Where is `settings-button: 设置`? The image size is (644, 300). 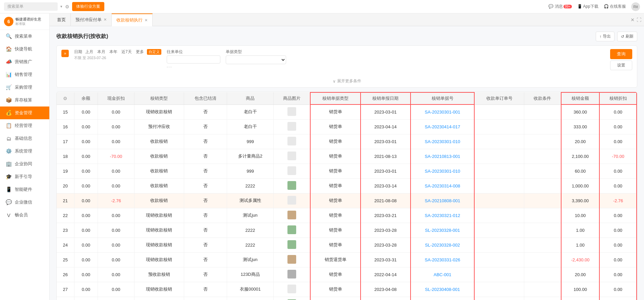
settings-button: 设置 is located at coordinates (621, 65).